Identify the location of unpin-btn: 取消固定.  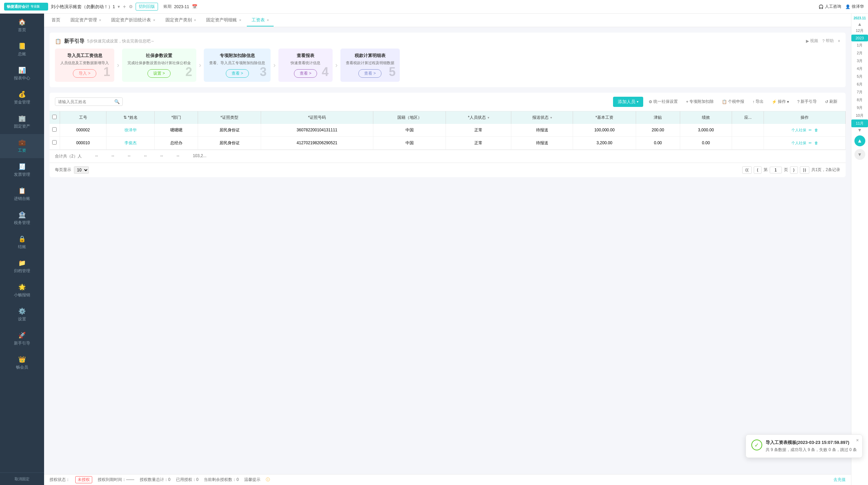
(22, 479).